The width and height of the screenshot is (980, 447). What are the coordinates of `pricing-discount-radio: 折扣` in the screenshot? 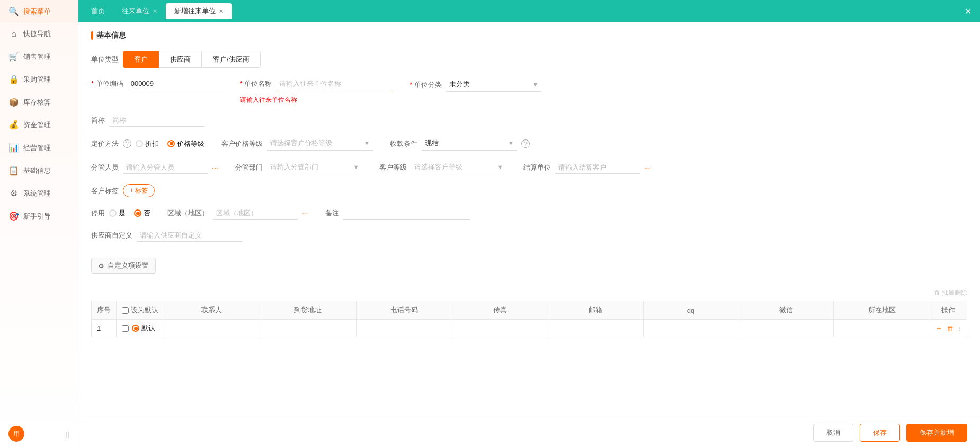 It's located at (147, 144).